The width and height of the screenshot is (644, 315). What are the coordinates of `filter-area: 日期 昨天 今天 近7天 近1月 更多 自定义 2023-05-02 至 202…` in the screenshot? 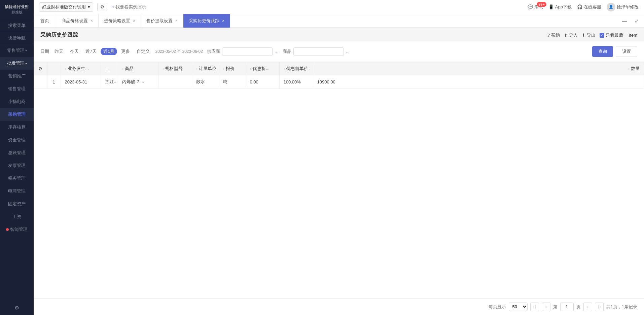 It's located at (339, 52).